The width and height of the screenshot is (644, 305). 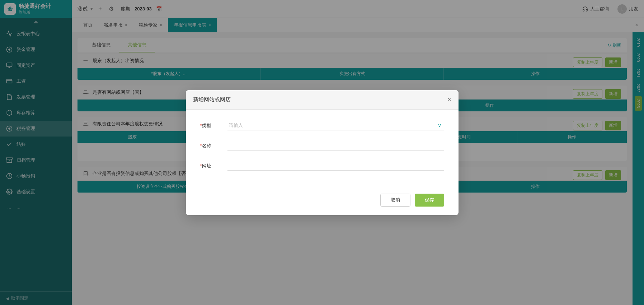 I want to click on save-button: 保存, so click(x=429, y=200).